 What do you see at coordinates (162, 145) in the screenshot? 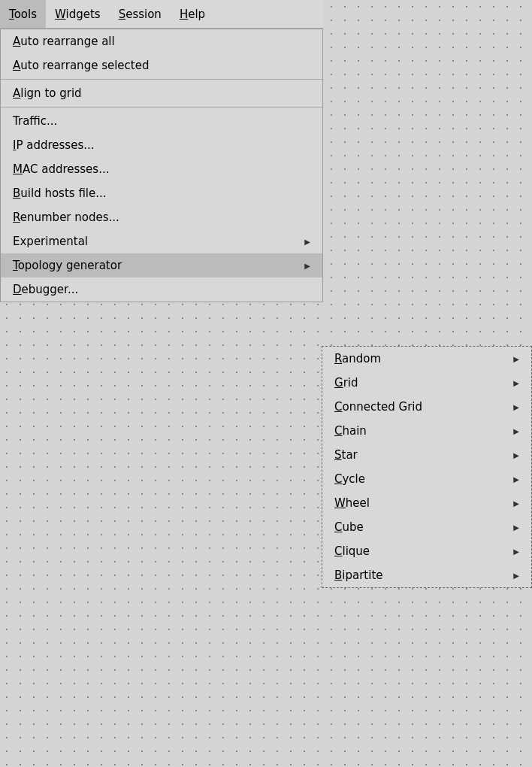
I see `menu-item-ip-addresses: IP addresses...` at bounding box center [162, 145].